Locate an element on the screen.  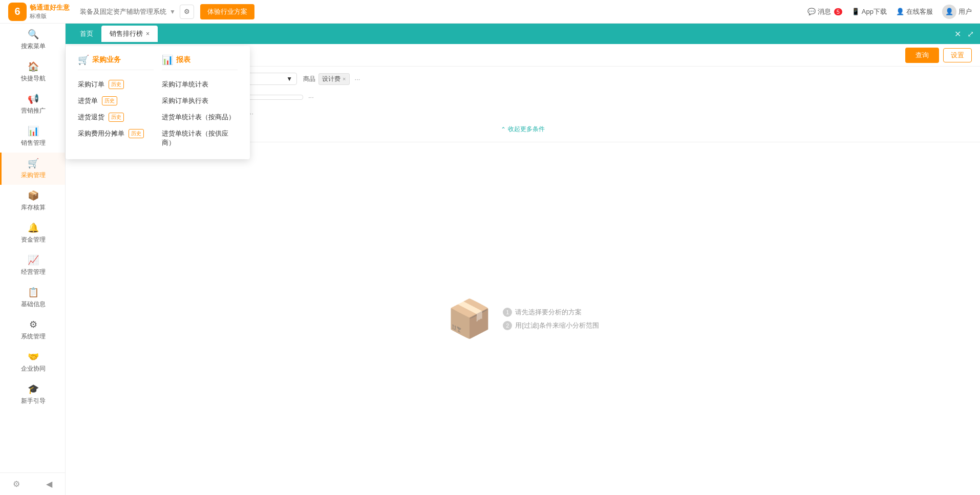
messages-label: 消息 is located at coordinates (824, 12).